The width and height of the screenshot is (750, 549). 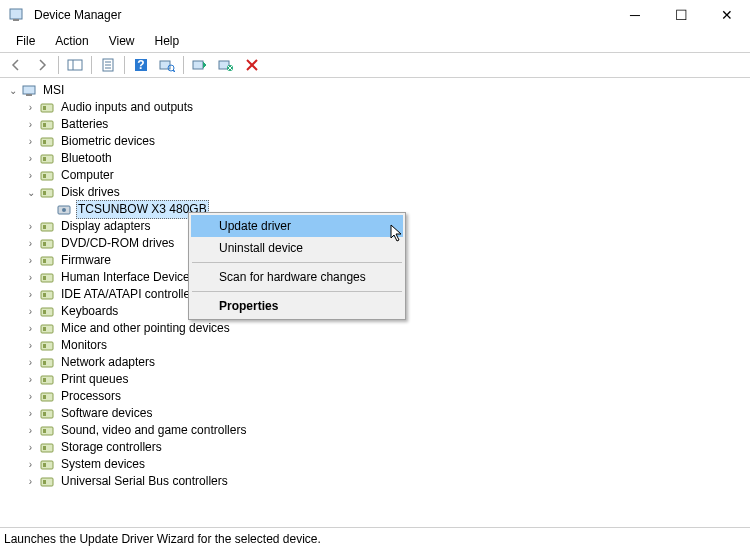 What do you see at coordinates (112, 448) in the screenshot?
I see `category-label: Storage controllers` at bounding box center [112, 448].